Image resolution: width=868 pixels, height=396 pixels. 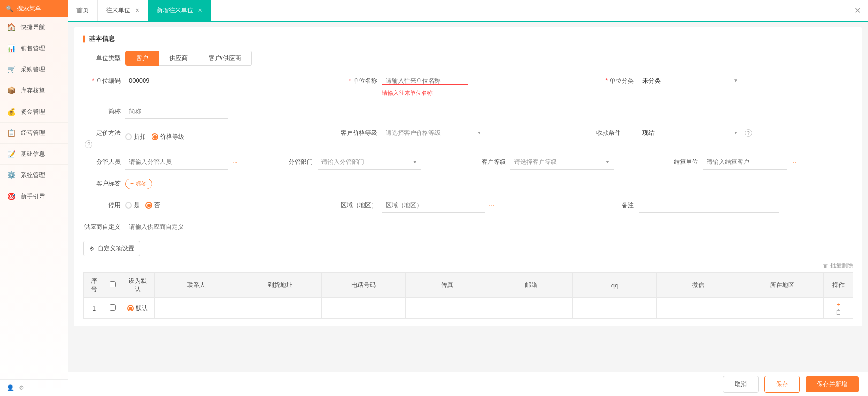 What do you see at coordinates (113, 285) in the screenshot?
I see `select-all-checkbox` at bounding box center [113, 285].